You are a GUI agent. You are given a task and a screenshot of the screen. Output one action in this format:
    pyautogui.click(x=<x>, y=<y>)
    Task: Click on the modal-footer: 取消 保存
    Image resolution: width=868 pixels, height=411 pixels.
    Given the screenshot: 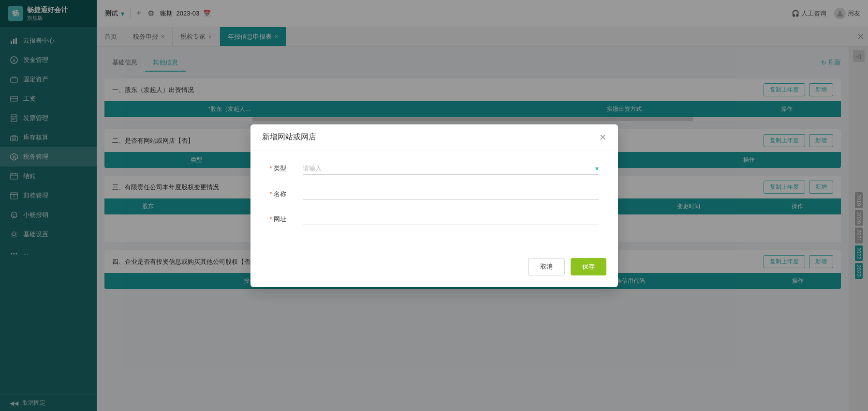 What is the action you would take?
    pyautogui.click(x=434, y=269)
    